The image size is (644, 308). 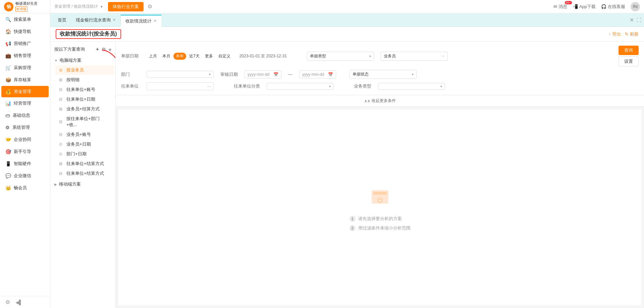 I want to click on date-tab-more: 更多, so click(x=209, y=56).